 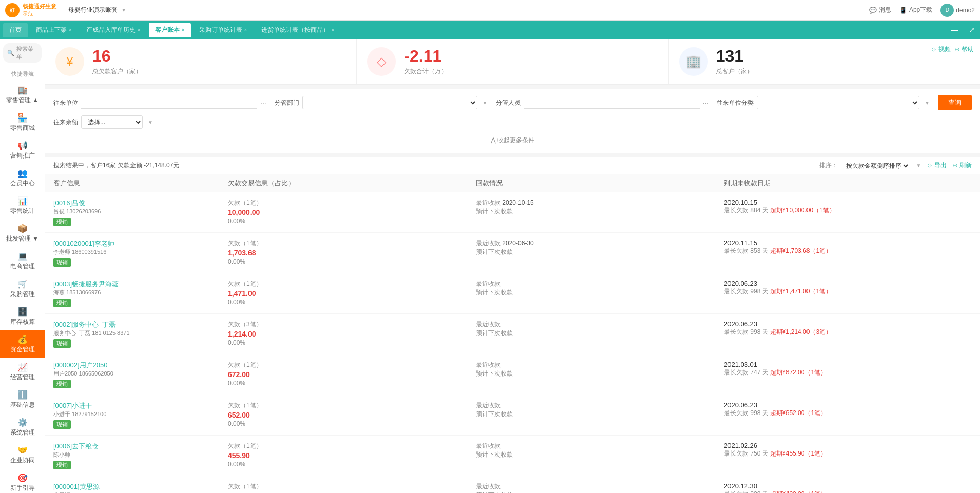 What do you see at coordinates (426, 72) in the screenshot?
I see `debt-total-label: 欠款合计（万）` at bounding box center [426, 72].